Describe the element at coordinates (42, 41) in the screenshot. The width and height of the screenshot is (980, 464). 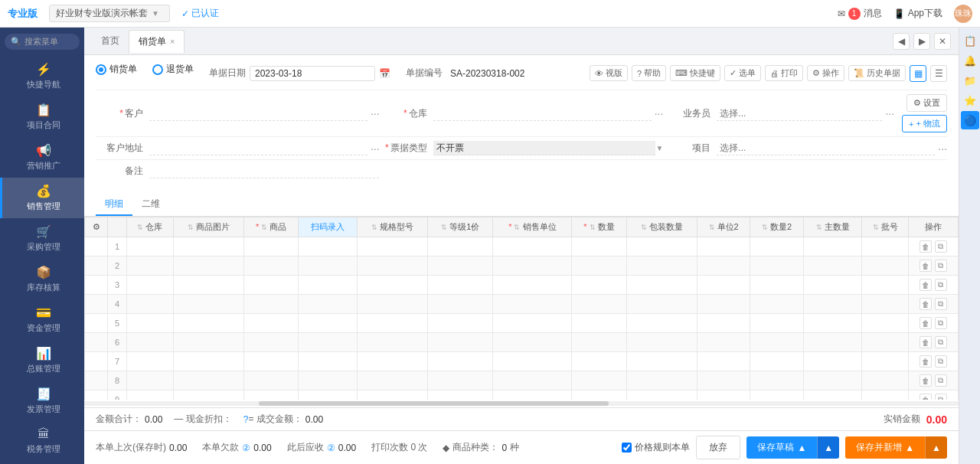
I see `search-menu-button: 🔍 搜索菜单` at that location.